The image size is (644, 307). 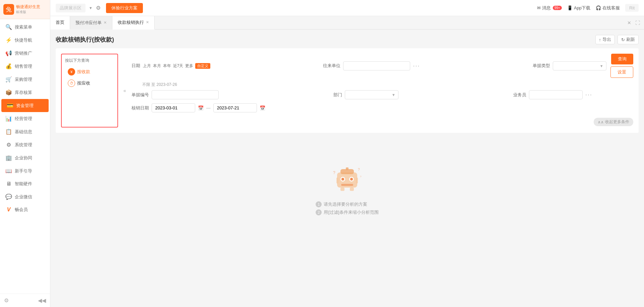 I want to click on collapse-more-button: ∧∧ 收起更多条件, so click(x=613, y=122).